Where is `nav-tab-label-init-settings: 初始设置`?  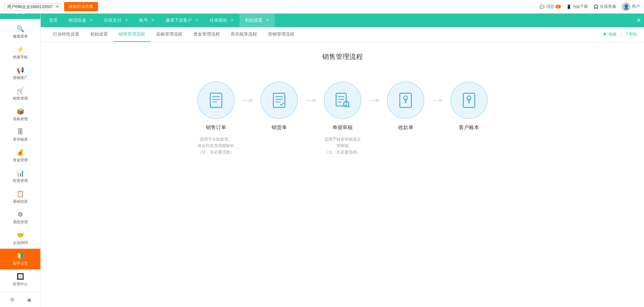
nav-tab-label-init-settings: 初始设置 is located at coordinates (254, 20).